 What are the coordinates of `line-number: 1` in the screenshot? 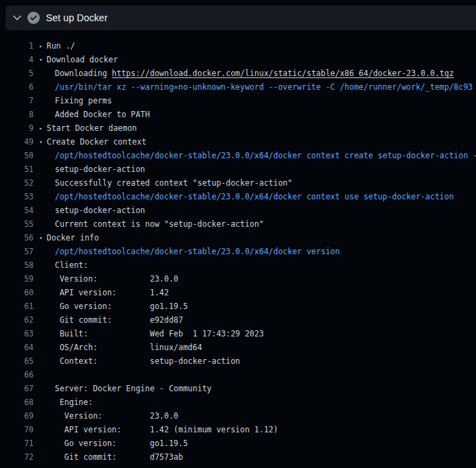 It's located at (16, 46).